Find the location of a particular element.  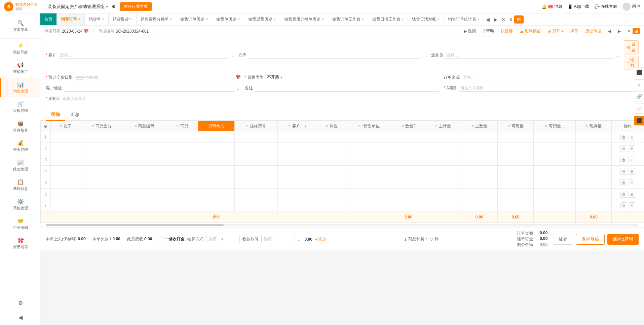

tab-prev-btn: ◀ is located at coordinates (488, 19).